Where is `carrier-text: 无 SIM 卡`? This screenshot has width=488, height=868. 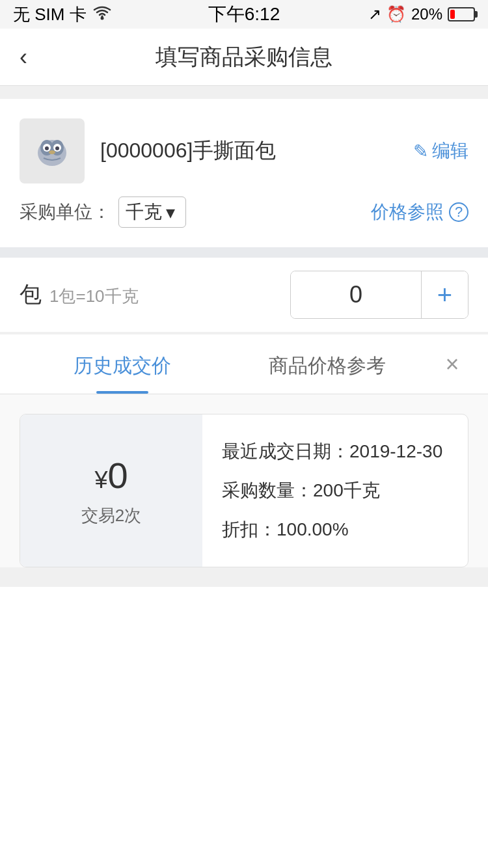
carrier-text: 无 SIM 卡 is located at coordinates (49, 14).